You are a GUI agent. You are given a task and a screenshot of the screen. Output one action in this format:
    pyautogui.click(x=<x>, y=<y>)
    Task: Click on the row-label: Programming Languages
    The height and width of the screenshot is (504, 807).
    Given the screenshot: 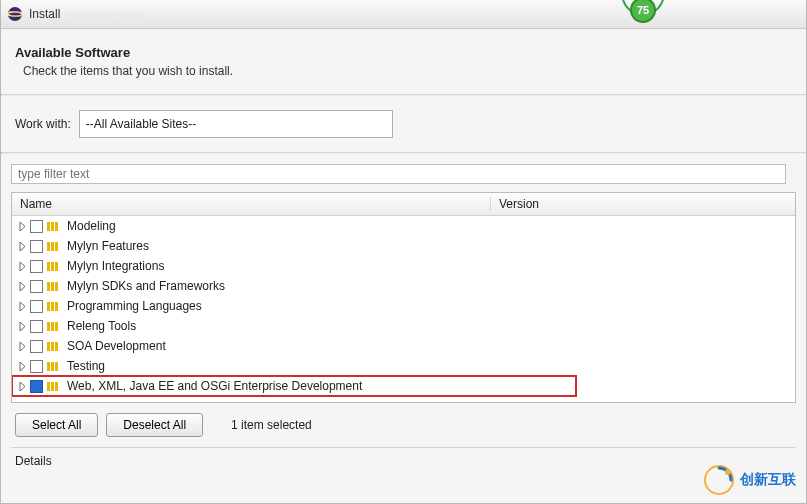 What is the action you would take?
    pyautogui.click(x=134, y=306)
    